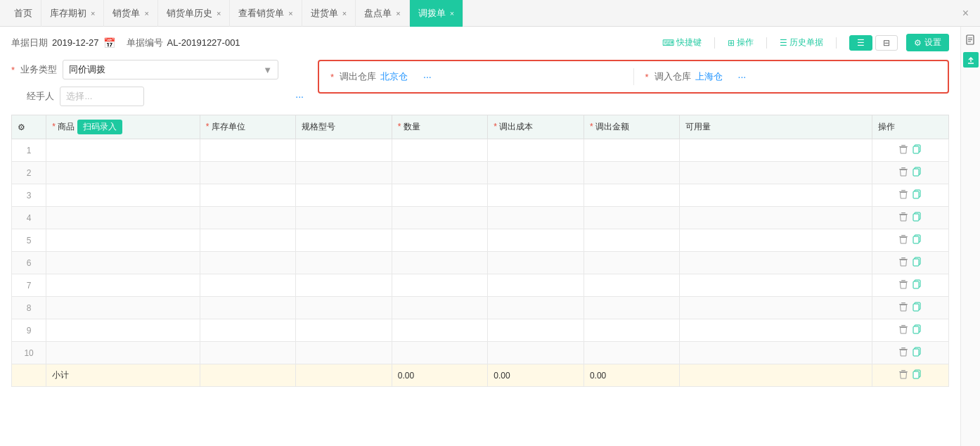 This screenshot has height=446, width=980. I want to click on doc-no-value: AL-20191227-001, so click(204, 42).